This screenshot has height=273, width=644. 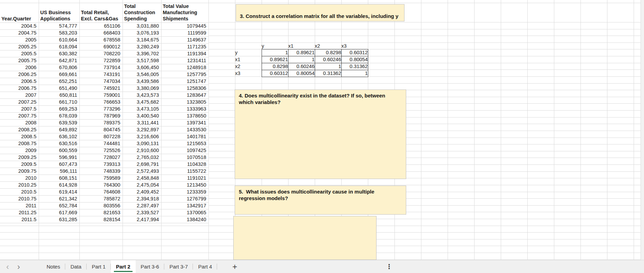 I want to click on cell: 652,784, so click(x=59, y=206).